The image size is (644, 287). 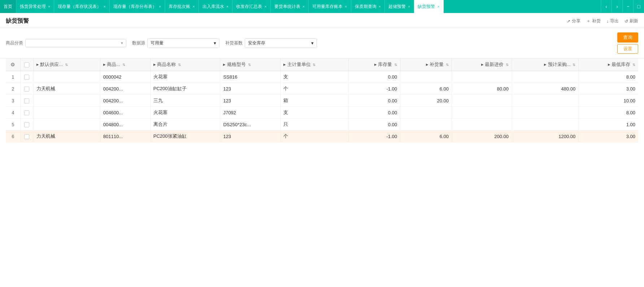 What do you see at coordinates (160, 6) in the screenshot?
I see `close-tab-inventory-dist: ×` at bounding box center [160, 6].